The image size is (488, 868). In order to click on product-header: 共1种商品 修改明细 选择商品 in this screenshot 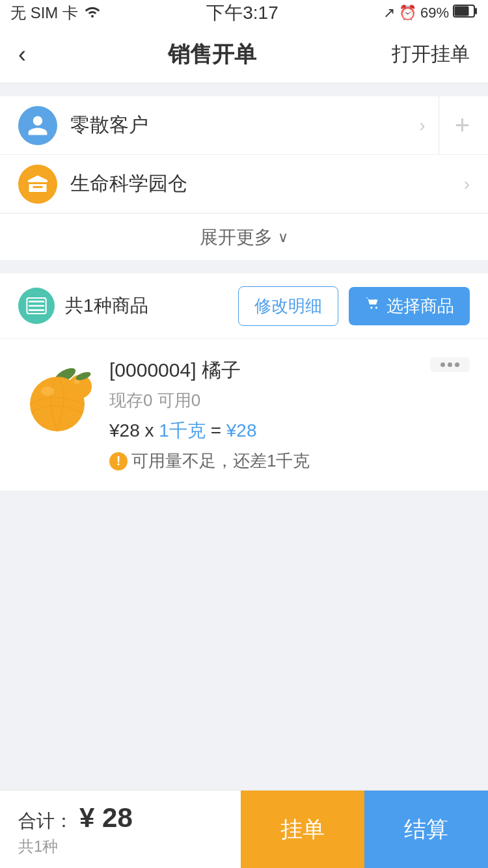, I will do `click(244, 306)`.